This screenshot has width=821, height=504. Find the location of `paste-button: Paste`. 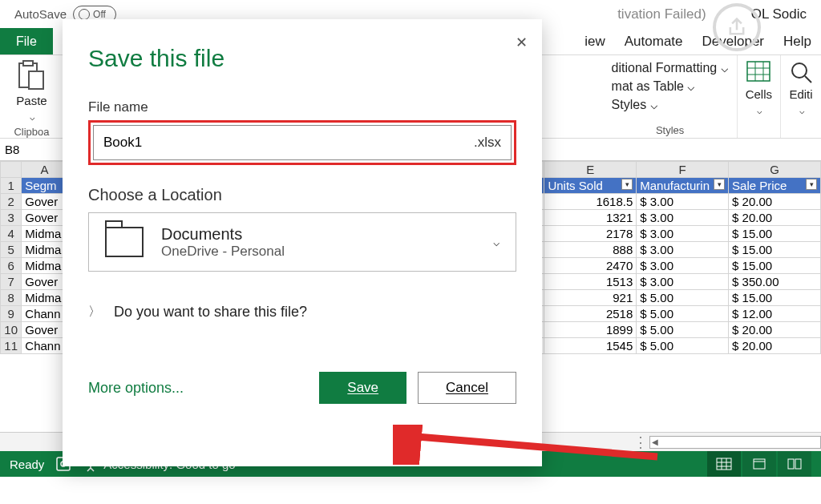

paste-button: Paste is located at coordinates (31, 91).